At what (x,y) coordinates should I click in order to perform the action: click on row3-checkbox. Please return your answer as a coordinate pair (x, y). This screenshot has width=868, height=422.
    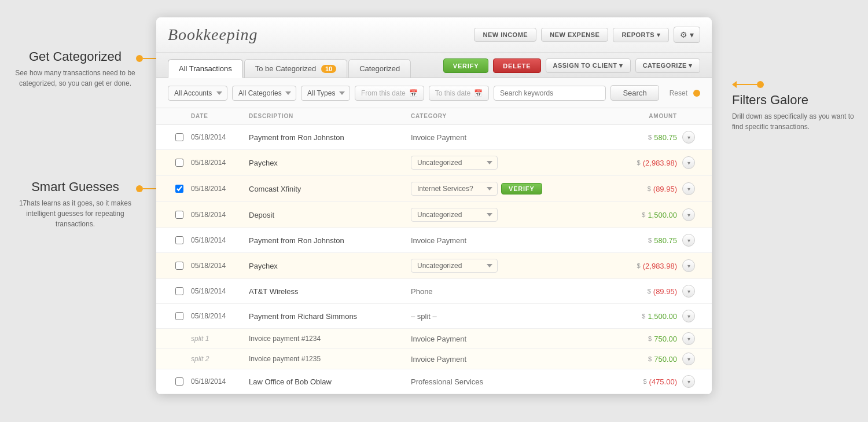
    Looking at the image, I should click on (179, 189).